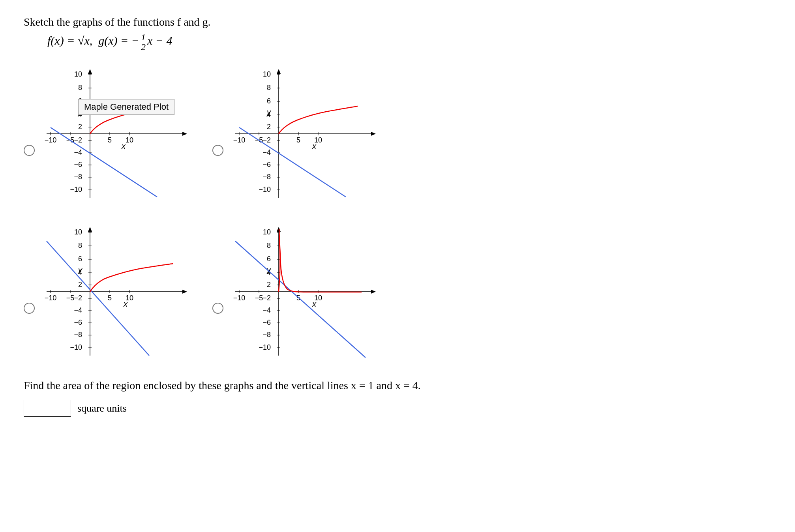 The height and width of the screenshot is (532, 795). Describe the element at coordinates (114, 292) in the screenshot. I see `graph-wrapper-bottom-left: 10 8 6 y 4 2 −2 −4 −6 −8 −10` at that location.